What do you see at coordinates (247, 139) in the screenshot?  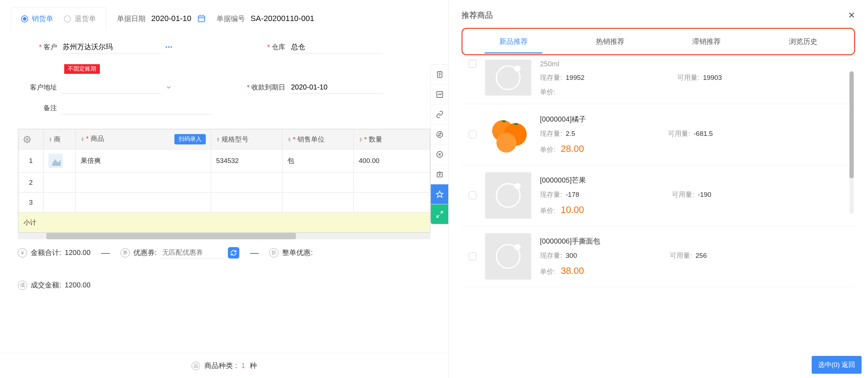 I see `col-spec: ▲▼规格型号` at bounding box center [247, 139].